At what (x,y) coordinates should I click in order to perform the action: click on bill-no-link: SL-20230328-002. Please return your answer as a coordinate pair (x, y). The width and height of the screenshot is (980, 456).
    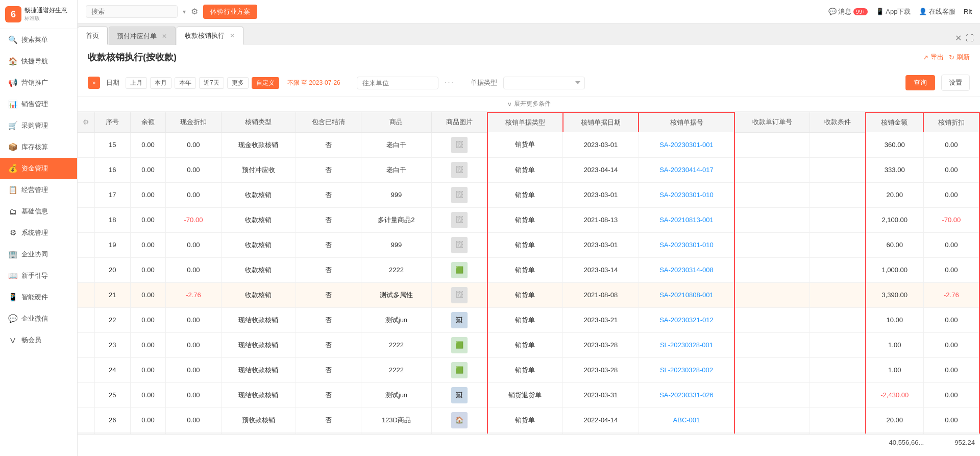
    Looking at the image, I should click on (687, 370).